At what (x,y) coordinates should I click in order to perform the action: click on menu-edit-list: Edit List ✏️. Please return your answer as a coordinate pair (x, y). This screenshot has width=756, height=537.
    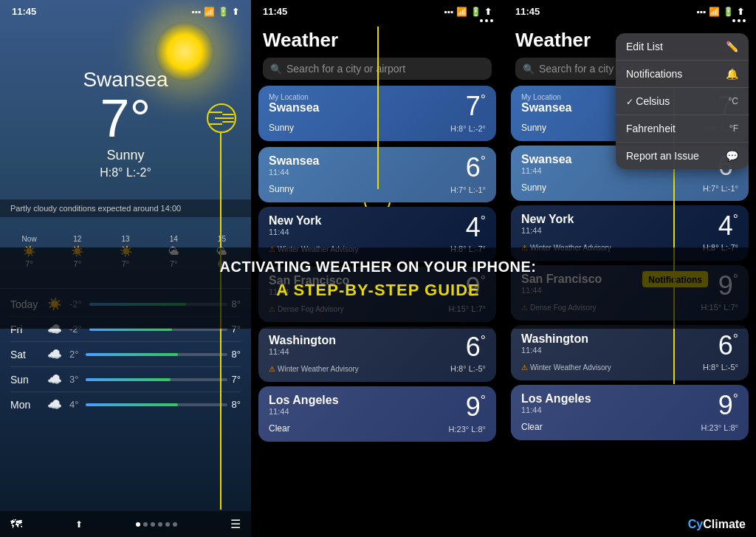
    Looking at the image, I should click on (682, 47).